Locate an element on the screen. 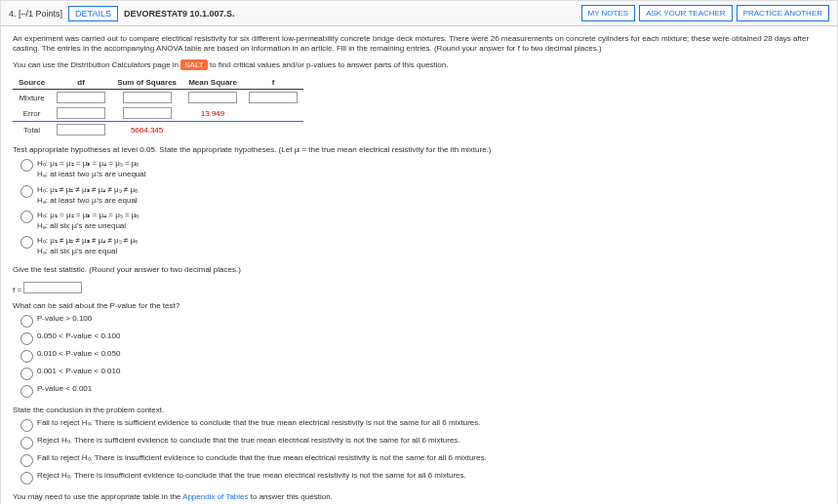 The height and width of the screenshot is (504, 838). col-source: Source is located at coordinates (31, 83).